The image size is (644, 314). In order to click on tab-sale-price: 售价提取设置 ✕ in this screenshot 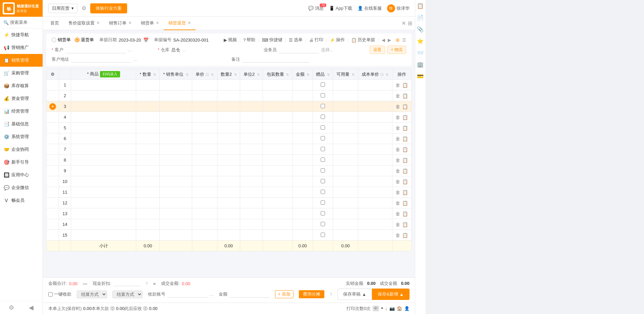, I will do `click(84, 23)`.